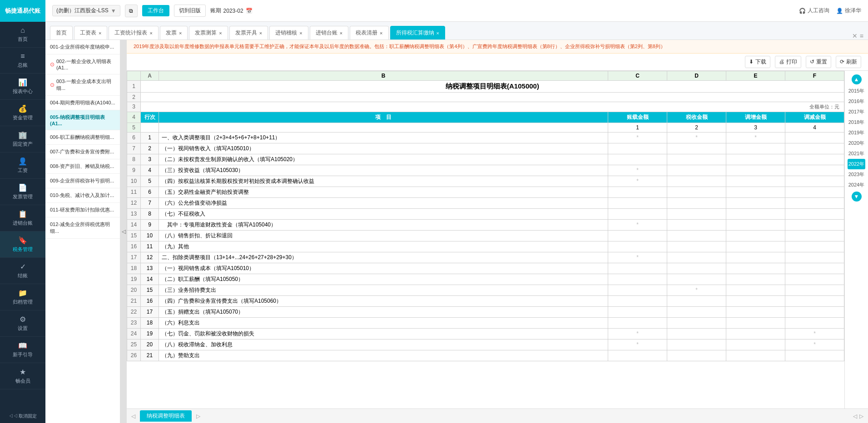  What do you see at coordinates (383, 225) in the screenshot?
I see `title-cell: 其中：专项用途财政性资金（填写A105040）` at bounding box center [383, 225].